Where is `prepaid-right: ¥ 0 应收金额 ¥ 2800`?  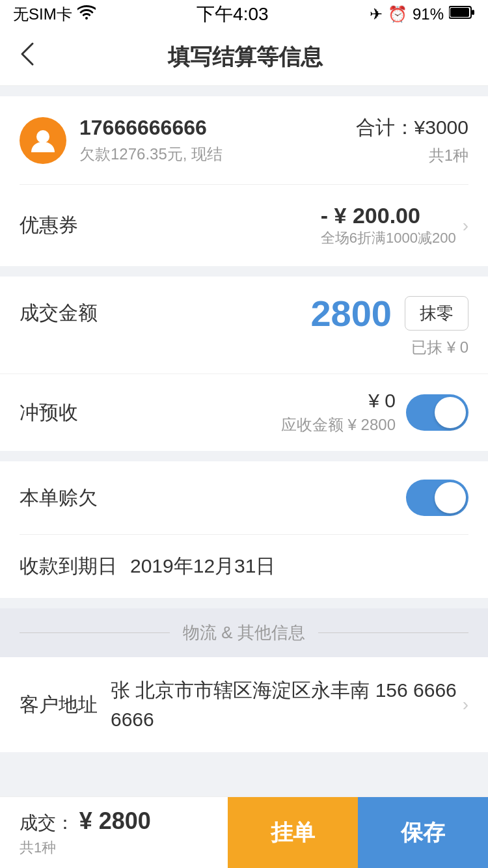 prepaid-right: ¥ 0 应收金额 ¥ 2800 is located at coordinates (375, 413).